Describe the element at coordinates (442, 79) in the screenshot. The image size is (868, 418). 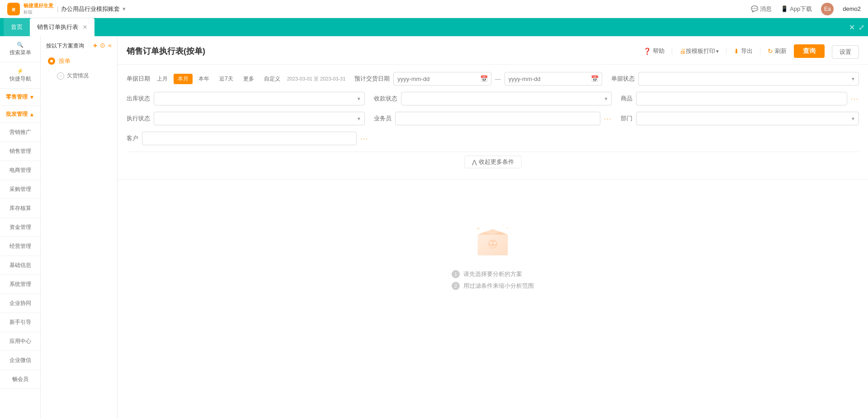
I see `expected-date-start-input` at that location.